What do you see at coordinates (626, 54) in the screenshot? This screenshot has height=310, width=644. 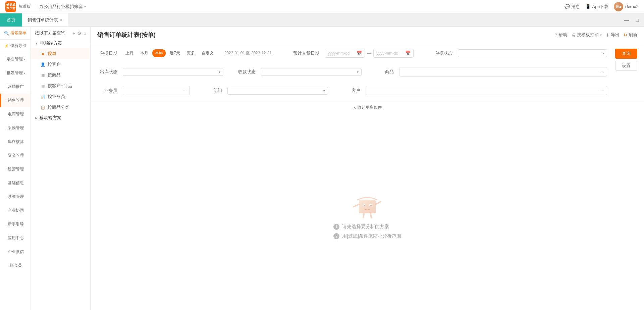 I see `query-btn: 查询` at bounding box center [626, 54].